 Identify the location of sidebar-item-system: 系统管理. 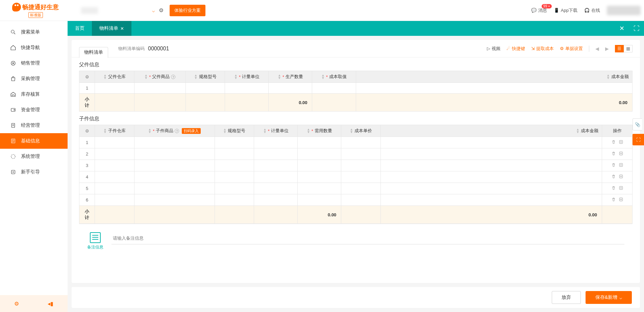
(34, 157).